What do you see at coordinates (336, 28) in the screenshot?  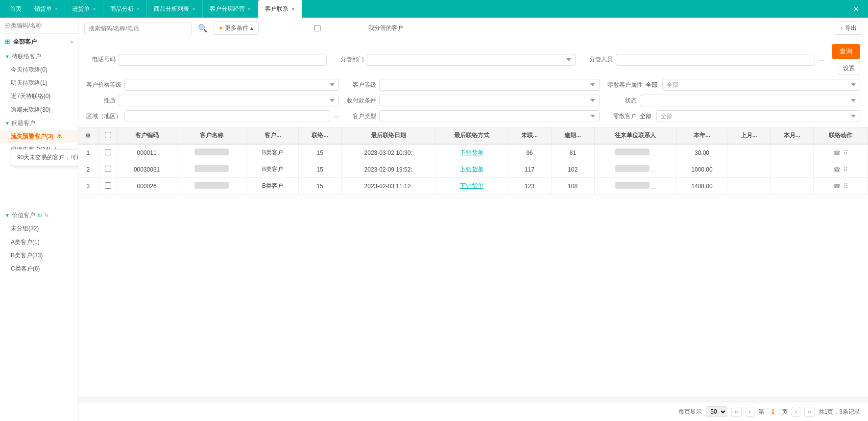 I see `my-customers-checkbox: 我分管的客户` at bounding box center [336, 28].